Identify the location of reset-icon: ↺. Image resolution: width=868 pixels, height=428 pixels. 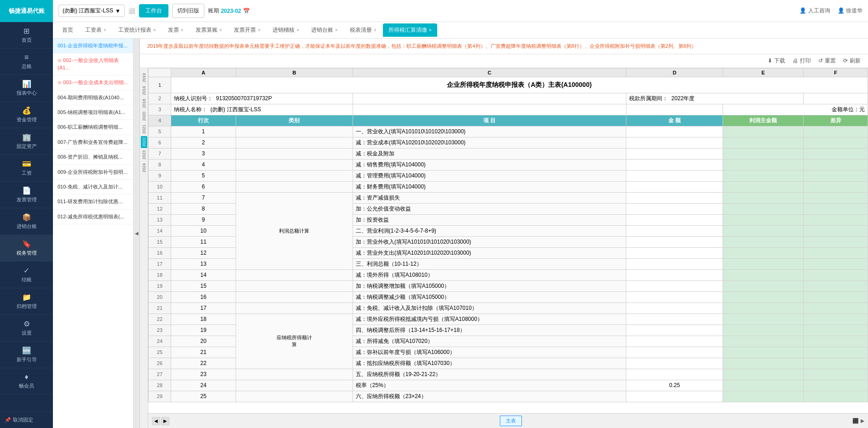
(821, 61).